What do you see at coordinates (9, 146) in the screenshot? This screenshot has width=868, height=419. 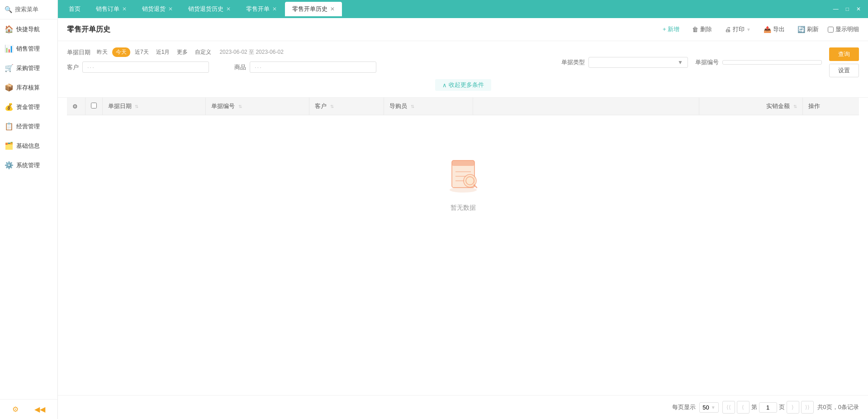 I see `folder-icon: 🗂️` at bounding box center [9, 146].